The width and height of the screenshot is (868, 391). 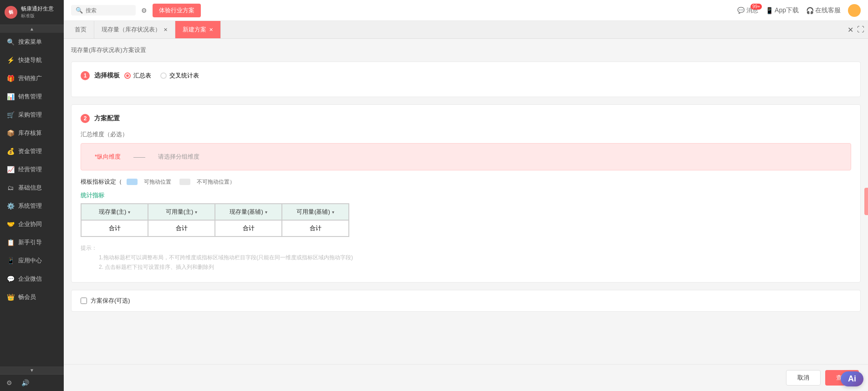 What do you see at coordinates (10, 133) in the screenshot?
I see `inventory-icon: 📦` at bounding box center [10, 133].